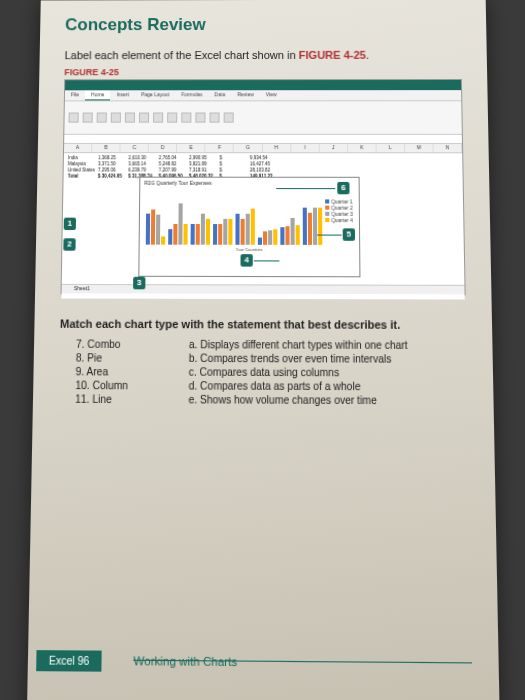 The height and width of the screenshot is (700, 525). Describe the element at coordinates (158, 118) in the screenshot. I see `fill-icon` at that location.